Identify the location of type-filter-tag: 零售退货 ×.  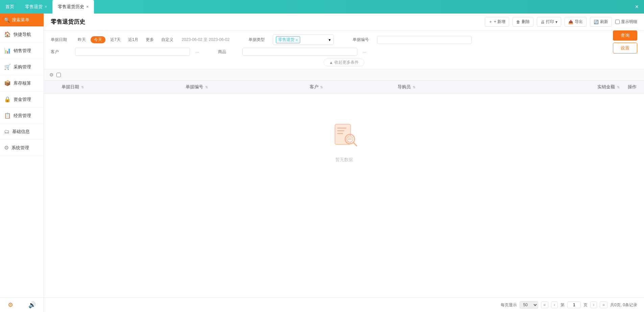
(288, 40).